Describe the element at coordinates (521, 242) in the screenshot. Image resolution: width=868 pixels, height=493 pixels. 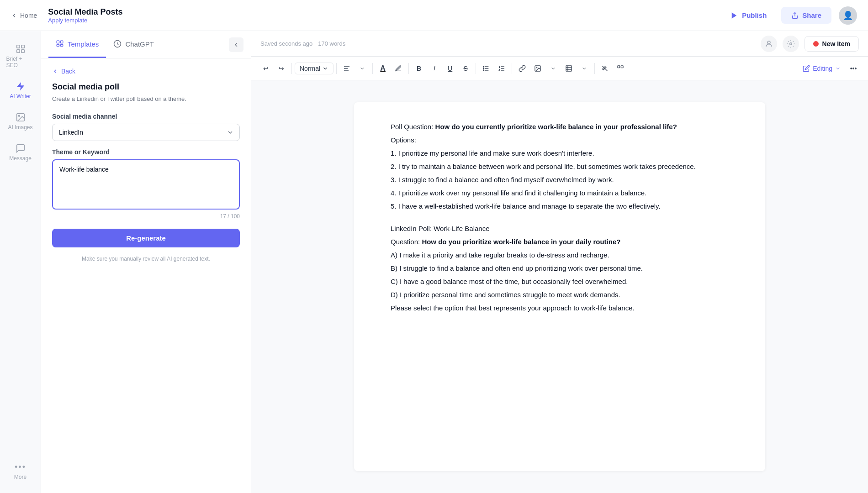
I see `question-bold: How do you prioritize work-life balance …` at that location.